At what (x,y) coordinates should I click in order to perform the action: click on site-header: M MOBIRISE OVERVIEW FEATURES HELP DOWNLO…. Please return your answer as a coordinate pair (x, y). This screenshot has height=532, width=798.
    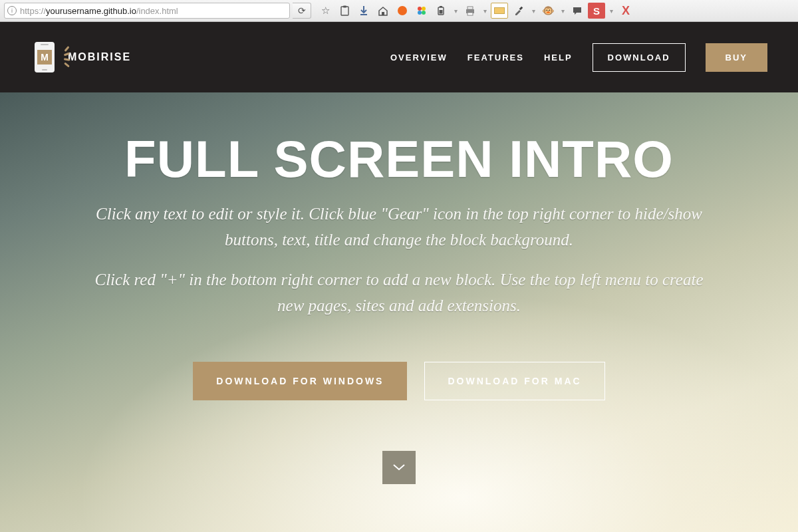
    Looking at the image, I should click on (399, 57).